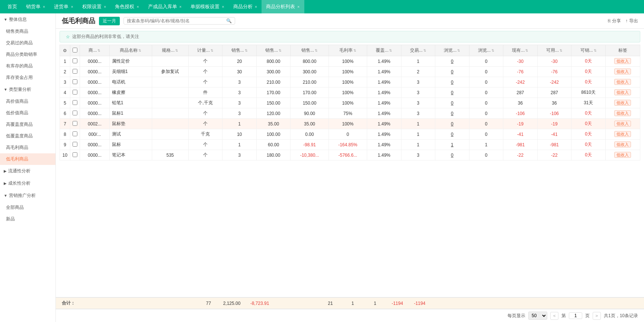 The width and height of the screenshot is (644, 322). What do you see at coordinates (283, 7) in the screenshot?
I see `nav-item-商品分析列表: 商品分析列表×` at bounding box center [283, 7].